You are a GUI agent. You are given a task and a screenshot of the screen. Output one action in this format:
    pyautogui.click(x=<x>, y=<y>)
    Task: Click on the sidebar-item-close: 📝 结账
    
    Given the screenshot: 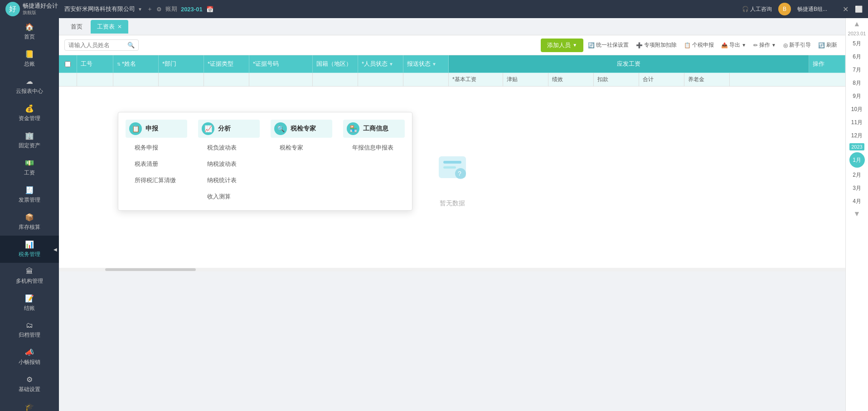 What is the action you would take?
    pyautogui.click(x=29, y=303)
    